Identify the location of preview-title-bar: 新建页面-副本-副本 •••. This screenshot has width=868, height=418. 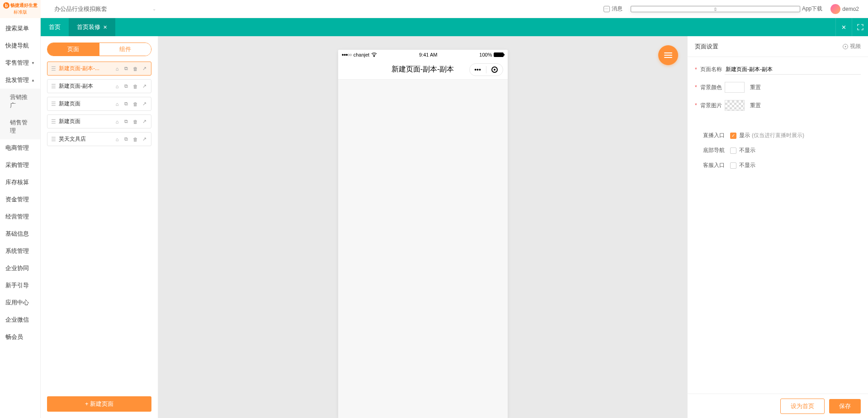
(423, 70).